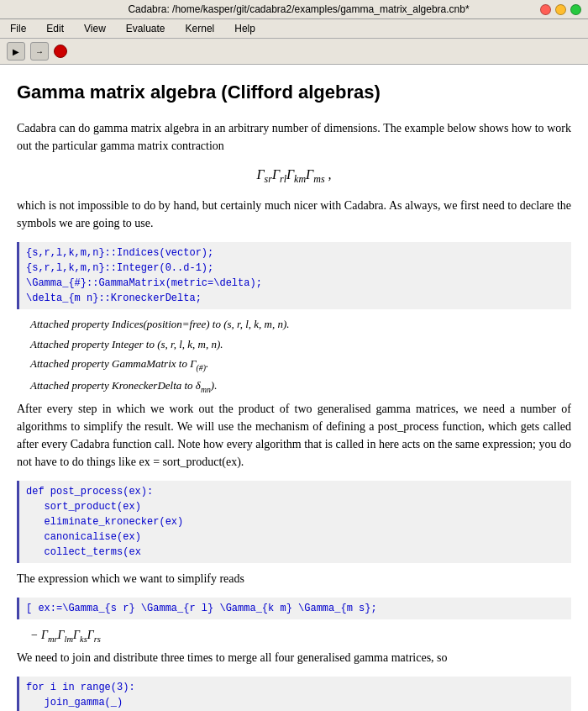  Describe the element at coordinates (294, 435) in the screenshot. I see `after-properties-paragraph: After every step in which we work out th…` at that location.